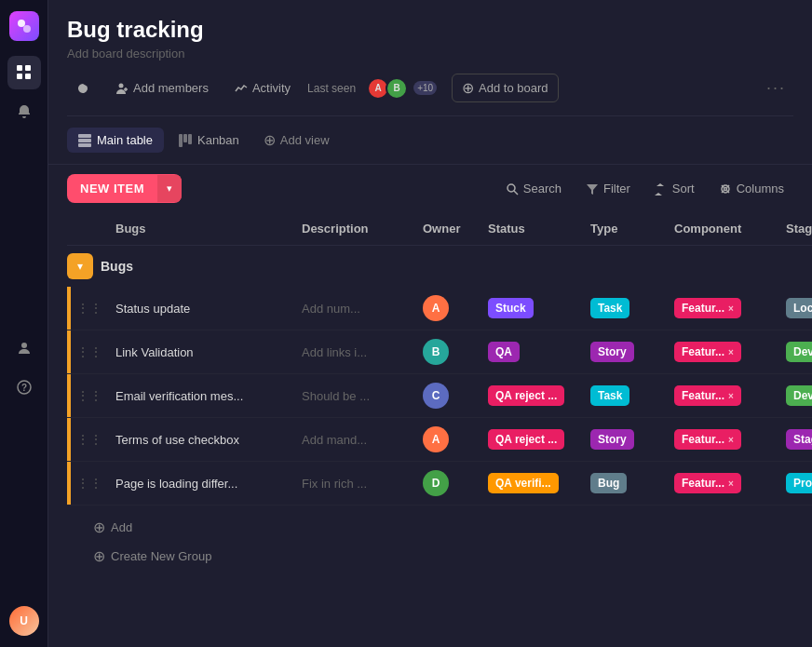 The width and height of the screenshot is (812, 647). What do you see at coordinates (83, 88) in the screenshot?
I see `refresh-button` at bounding box center [83, 88].